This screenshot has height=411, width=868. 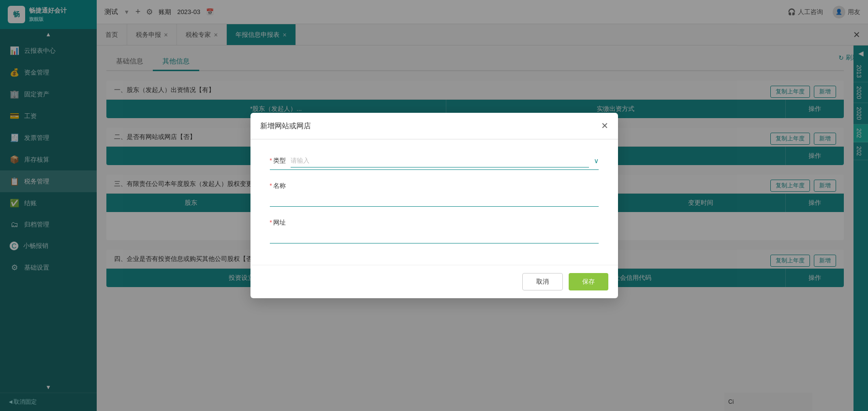 What do you see at coordinates (543, 282) in the screenshot?
I see `cancel-button: 取消` at bounding box center [543, 282].